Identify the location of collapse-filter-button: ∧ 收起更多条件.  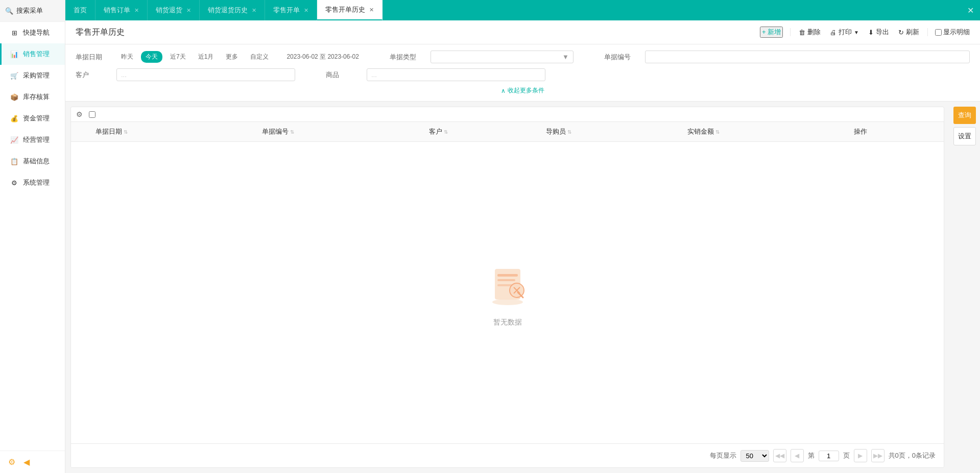
(523, 91).